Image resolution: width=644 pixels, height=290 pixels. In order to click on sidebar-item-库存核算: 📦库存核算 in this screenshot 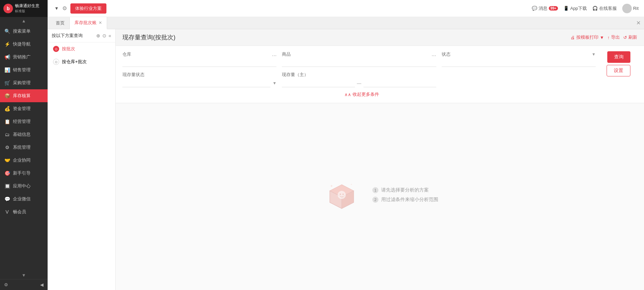, I will do `click(24, 96)`.